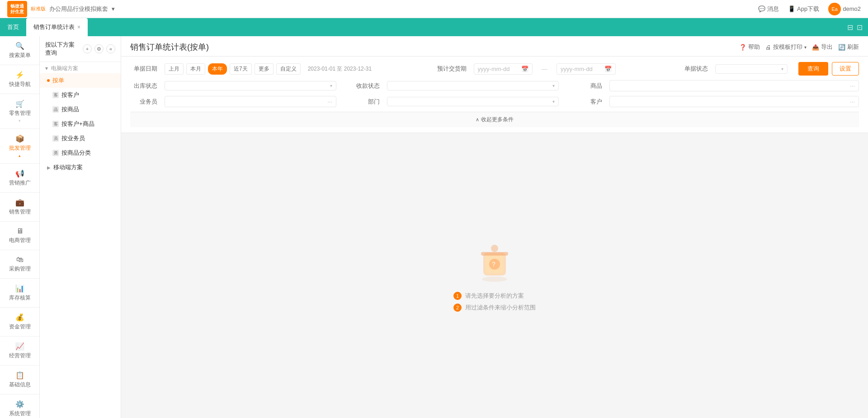 This screenshot has width=868, height=418. I want to click on date-btn-custom: 自定义, so click(288, 69).